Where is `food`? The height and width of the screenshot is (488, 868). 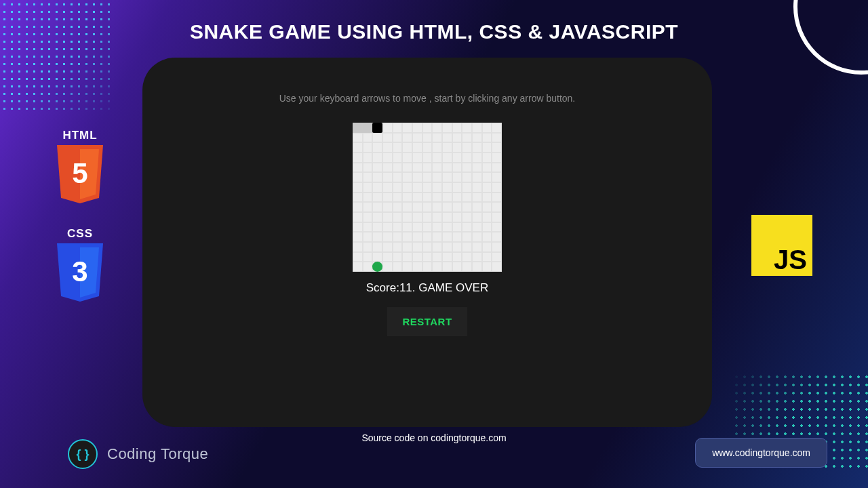
food is located at coordinates (377, 267).